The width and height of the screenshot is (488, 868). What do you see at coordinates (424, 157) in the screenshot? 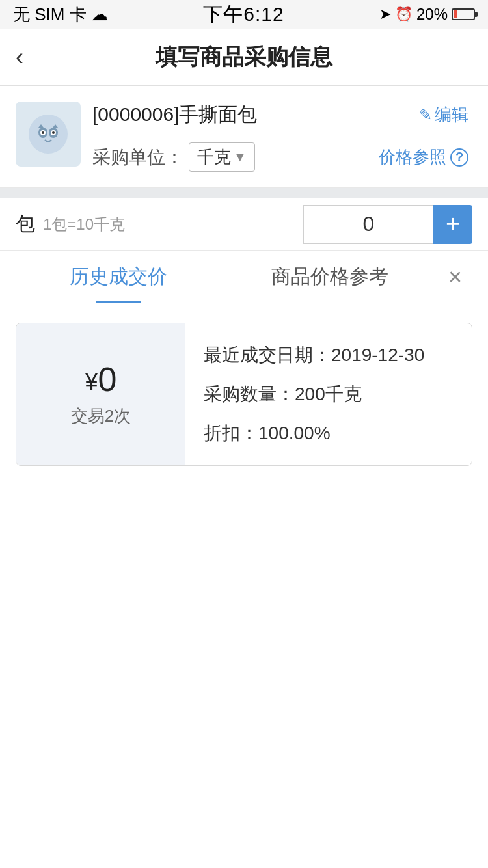
I see `price-reference-button: 价格参照 ?` at bounding box center [424, 157].